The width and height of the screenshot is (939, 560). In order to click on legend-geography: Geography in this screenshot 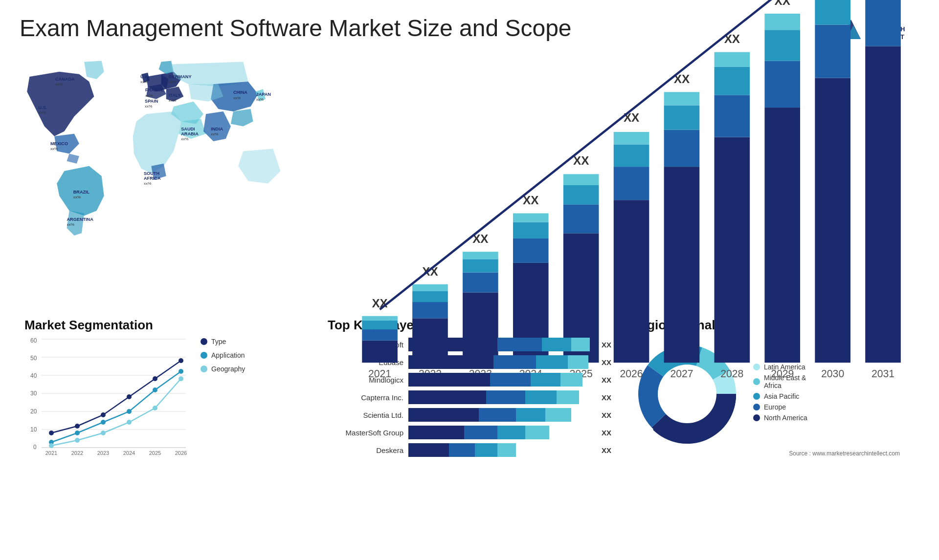, I will do `click(223, 369)`.